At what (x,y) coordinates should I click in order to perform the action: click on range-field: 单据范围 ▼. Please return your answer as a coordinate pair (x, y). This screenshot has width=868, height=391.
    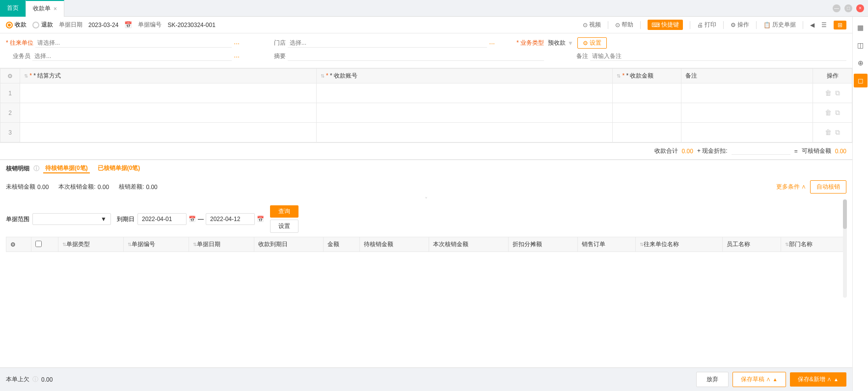
    Looking at the image, I should click on (58, 219).